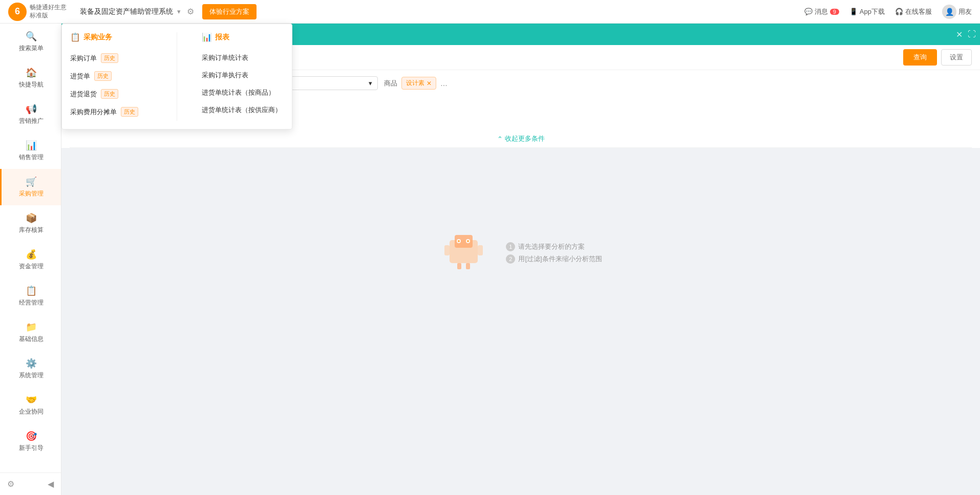 The width and height of the screenshot is (980, 495). What do you see at coordinates (31, 436) in the screenshot?
I see `guide-icon: 🎯` at bounding box center [31, 436].